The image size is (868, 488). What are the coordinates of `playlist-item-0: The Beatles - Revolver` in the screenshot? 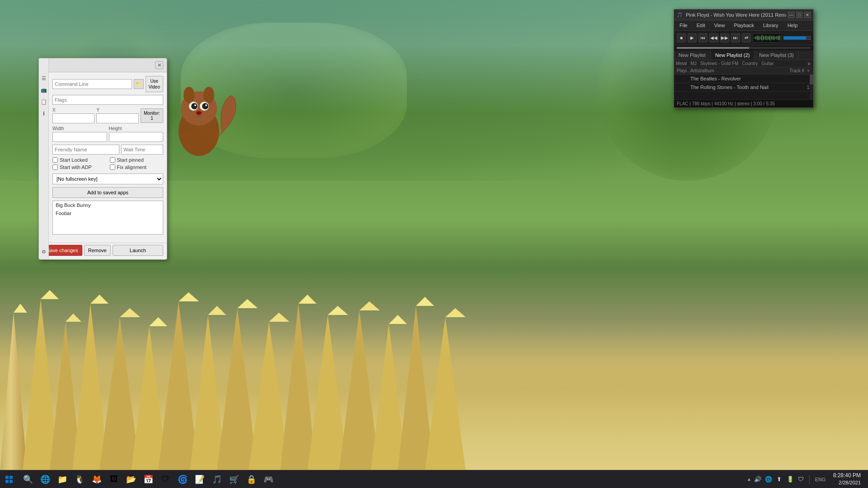 It's located at (744, 79).